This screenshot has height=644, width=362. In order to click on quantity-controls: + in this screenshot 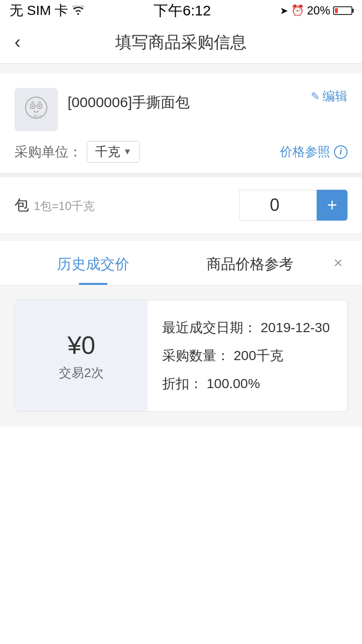, I will do `click(293, 205)`.